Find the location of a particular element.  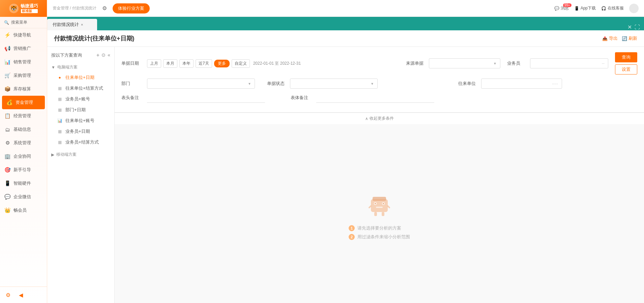

header-settings-icon: ⚙ is located at coordinates (105, 8).